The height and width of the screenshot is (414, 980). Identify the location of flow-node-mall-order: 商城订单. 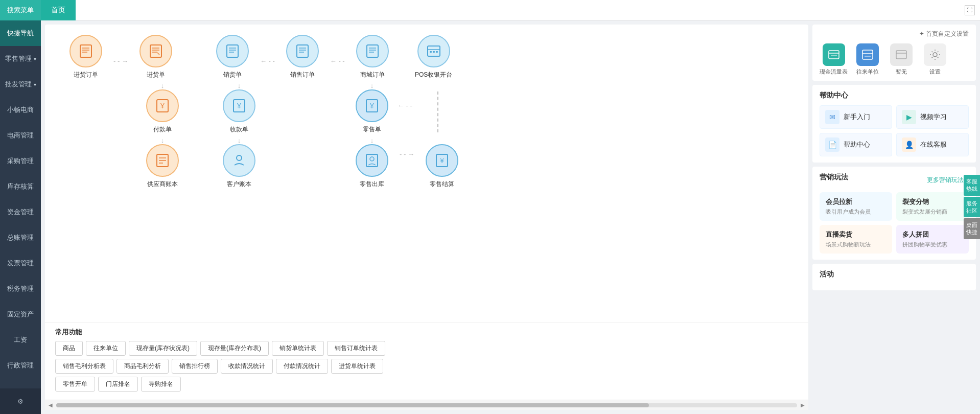
(372, 57).